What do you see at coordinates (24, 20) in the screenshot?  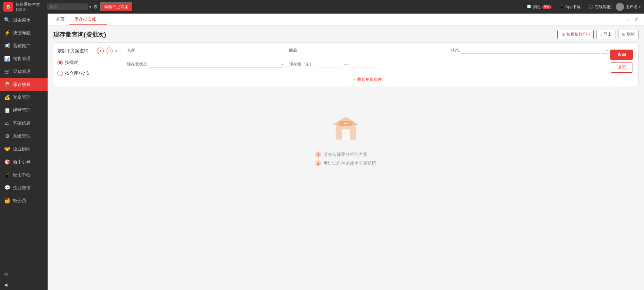 I see `sidebar-item-search: 🔍 搜索菜单` at bounding box center [24, 20].